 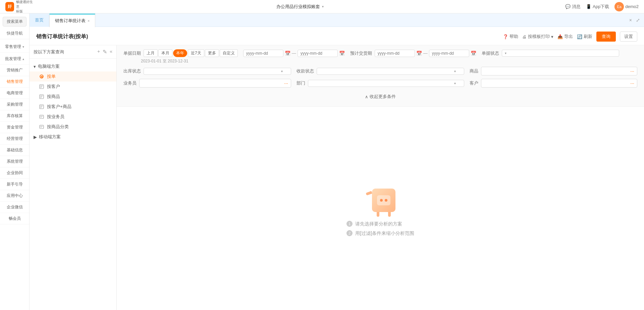 What do you see at coordinates (15, 93) in the screenshot?
I see `sidebar-item-ecommerce: 电商管理` at bounding box center [15, 93].